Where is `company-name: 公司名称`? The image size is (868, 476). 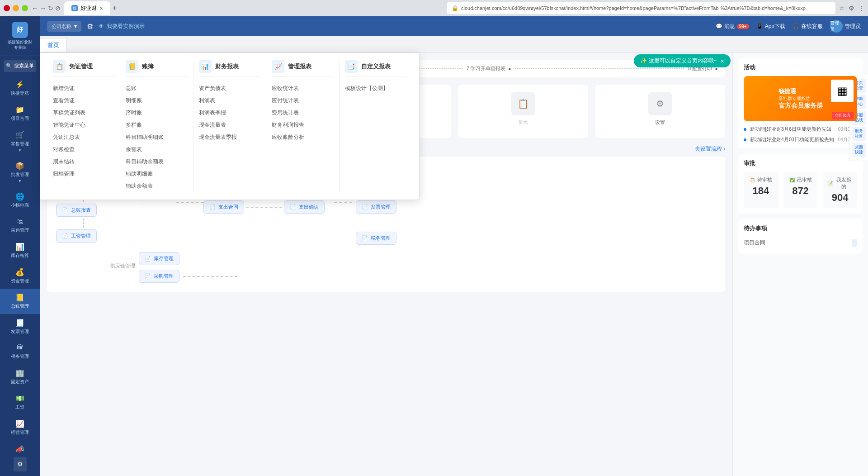
company-name: 公司名称 is located at coordinates (61, 26).